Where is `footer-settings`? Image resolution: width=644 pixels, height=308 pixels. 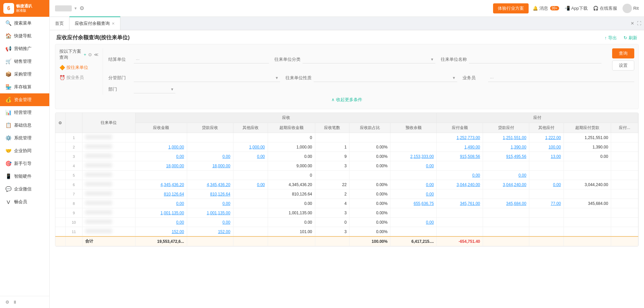
footer-settings is located at coordinates (60, 241).